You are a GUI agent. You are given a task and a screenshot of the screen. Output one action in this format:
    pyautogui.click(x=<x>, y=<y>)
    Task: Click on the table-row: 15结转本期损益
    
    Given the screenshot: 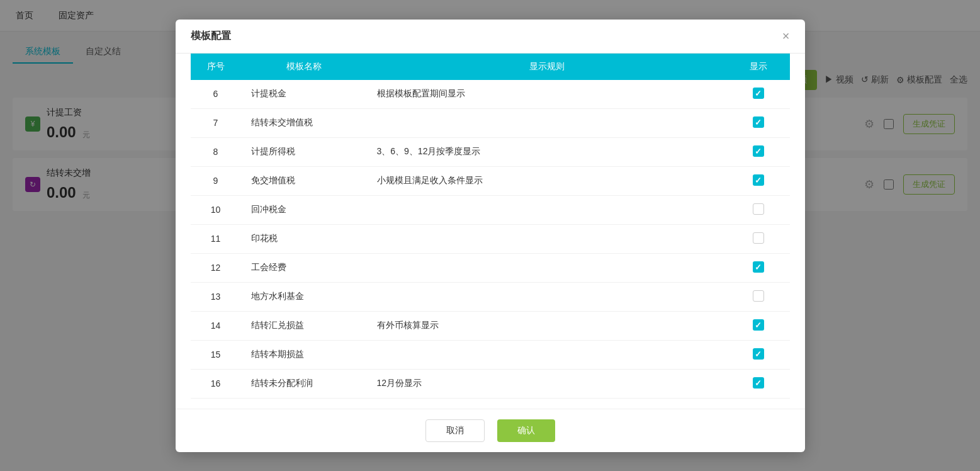 What is the action you would take?
    pyautogui.click(x=490, y=355)
    